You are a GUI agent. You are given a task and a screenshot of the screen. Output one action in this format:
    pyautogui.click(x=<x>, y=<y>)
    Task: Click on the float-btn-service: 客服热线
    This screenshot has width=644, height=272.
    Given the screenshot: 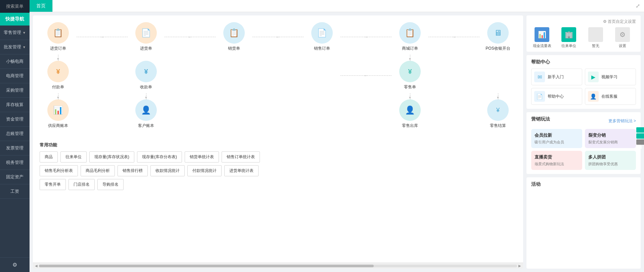 What is the action you would take?
    pyautogui.click(x=640, y=130)
    